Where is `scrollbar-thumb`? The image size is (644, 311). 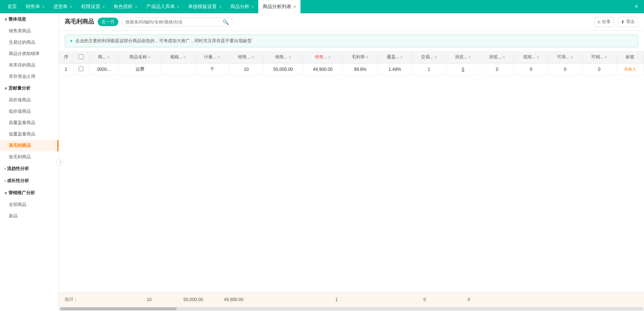 scrollbar-thumb is located at coordinates (118, 309).